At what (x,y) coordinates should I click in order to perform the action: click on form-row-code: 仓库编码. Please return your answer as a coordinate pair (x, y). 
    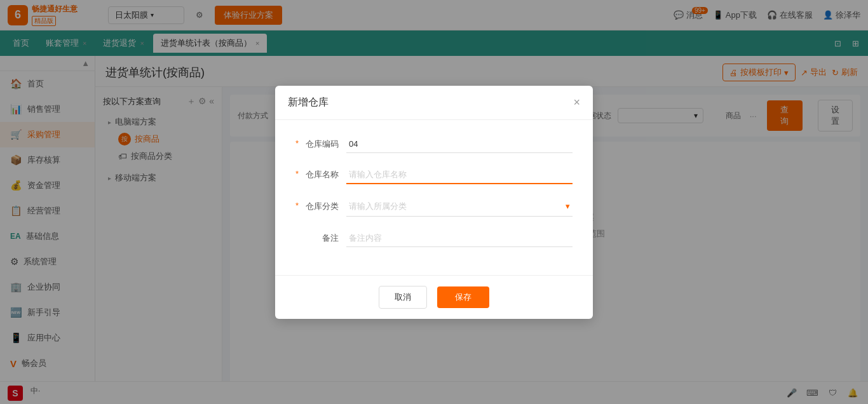
    Looking at the image, I should click on (434, 144).